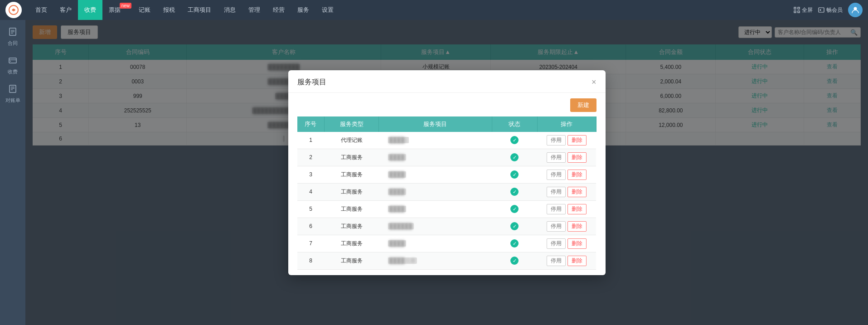 The width and height of the screenshot is (868, 325). What do you see at coordinates (13, 65) in the screenshot?
I see `sidebar-item-fees: 收费` at bounding box center [13, 65].